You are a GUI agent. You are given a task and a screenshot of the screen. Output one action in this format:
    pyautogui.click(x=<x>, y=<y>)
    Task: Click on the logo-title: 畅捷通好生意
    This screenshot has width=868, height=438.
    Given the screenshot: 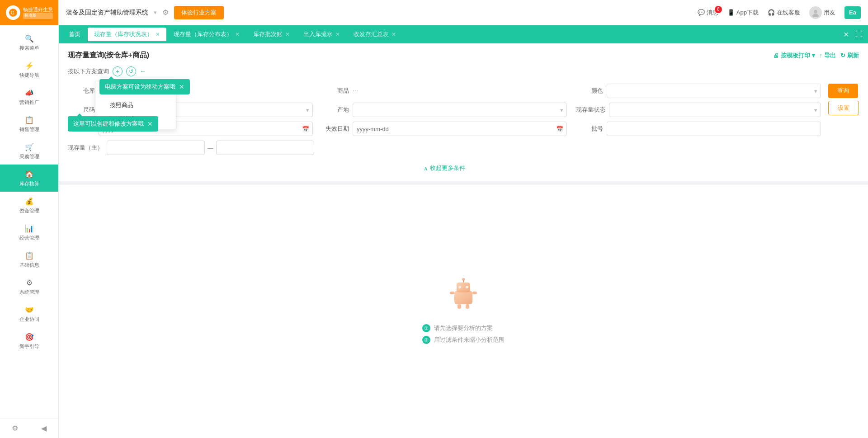 What is the action you would take?
    pyautogui.click(x=38, y=9)
    